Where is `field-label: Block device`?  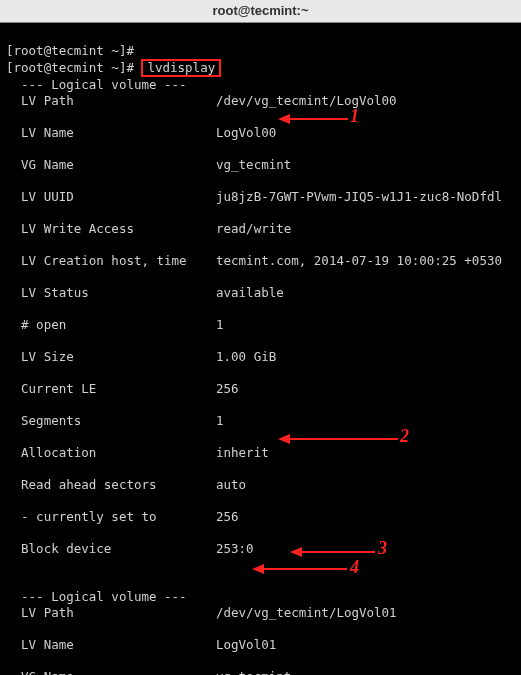
field-label: Block device is located at coordinates (111, 549).